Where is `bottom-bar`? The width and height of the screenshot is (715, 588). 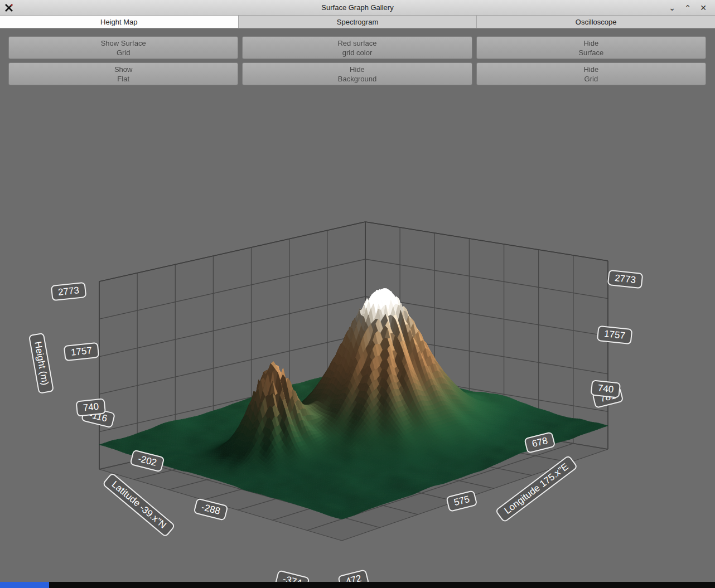 bottom-bar is located at coordinates (358, 585).